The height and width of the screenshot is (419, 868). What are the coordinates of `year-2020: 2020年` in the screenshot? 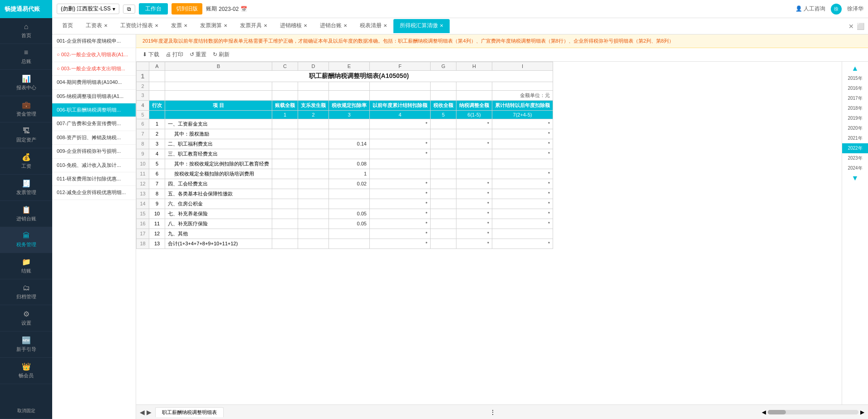 It's located at (855, 128).